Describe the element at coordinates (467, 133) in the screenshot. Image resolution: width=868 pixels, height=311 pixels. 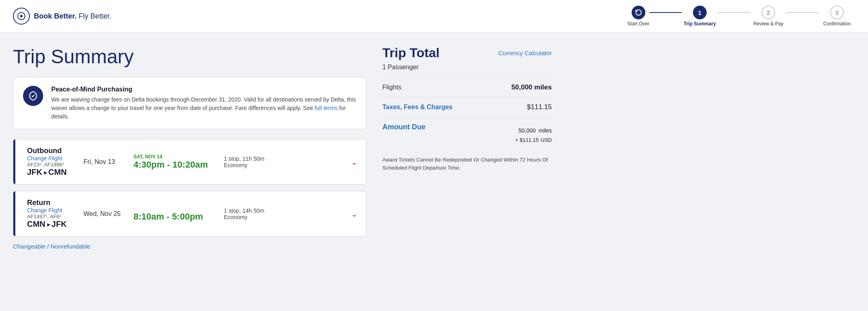
I see `amount-due-row: Amount Due 50,000 miles + $111.15 USD` at that location.